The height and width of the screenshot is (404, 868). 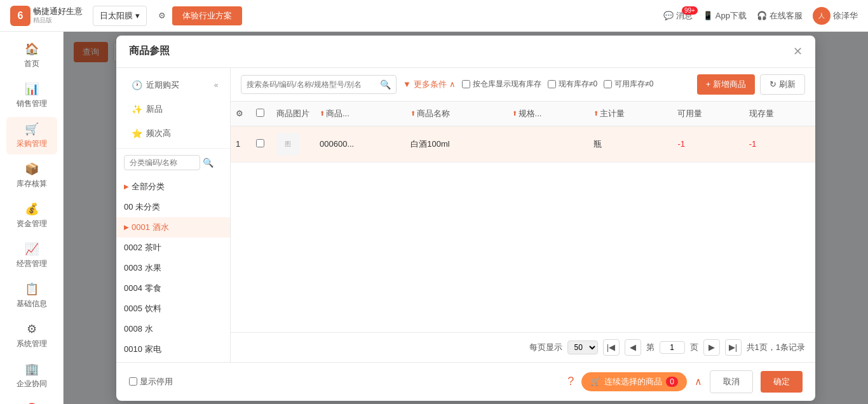 I want to click on cart-btn: 🛒 连续选择的商品 0, so click(x=634, y=382).